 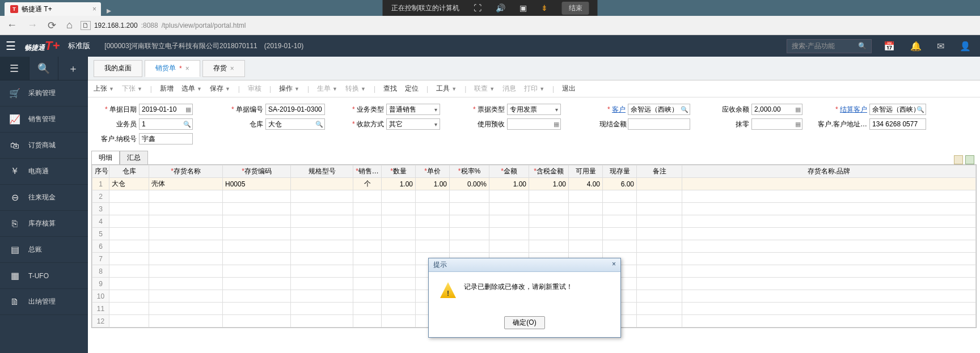 What do you see at coordinates (44, 302) in the screenshot?
I see `sidebar-item: 🗎出纳管理` at bounding box center [44, 302].